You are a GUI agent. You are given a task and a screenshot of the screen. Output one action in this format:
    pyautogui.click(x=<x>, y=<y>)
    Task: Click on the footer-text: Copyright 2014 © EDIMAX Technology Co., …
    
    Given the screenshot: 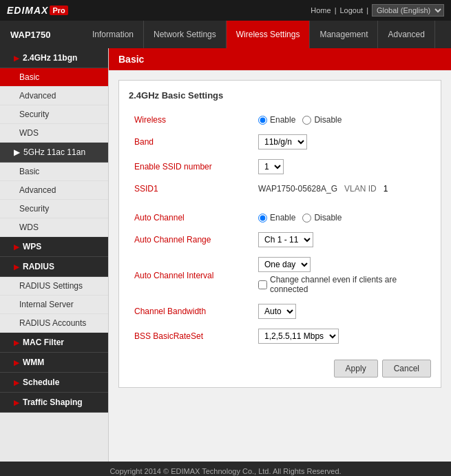 What is the action you would take?
    pyautogui.click(x=225, y=471)
    